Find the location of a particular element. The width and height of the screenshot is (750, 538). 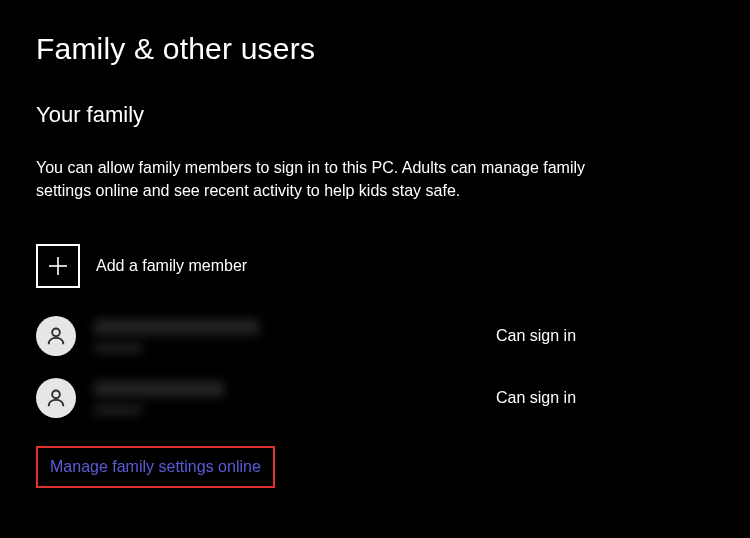

manage-family-settings-online-link: Manage family settings online is located at coordinates (156, 466).